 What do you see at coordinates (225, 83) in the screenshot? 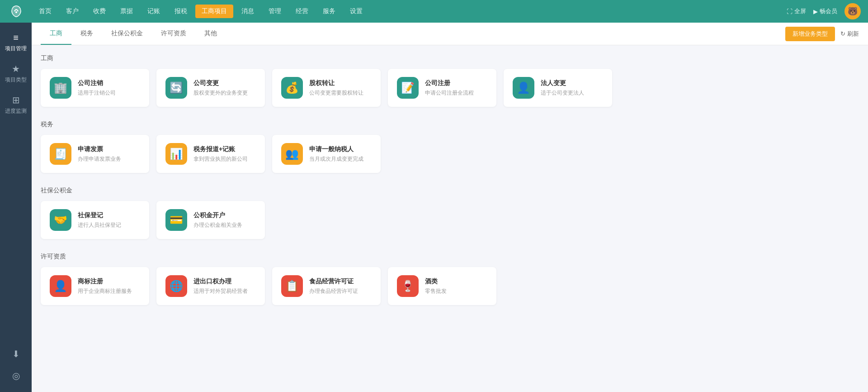
I see `card-title-公司变更: 公司变更` at bounding box center [225, 83].